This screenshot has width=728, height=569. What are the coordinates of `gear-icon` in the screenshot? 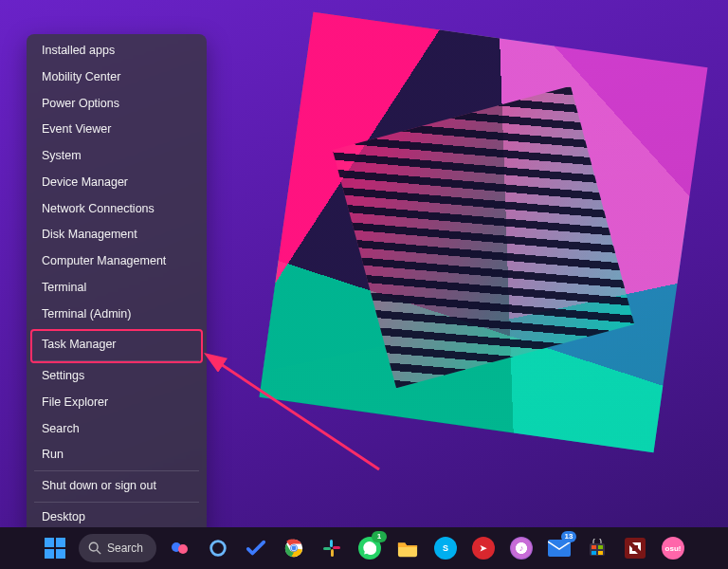 It's located at (218, 548).